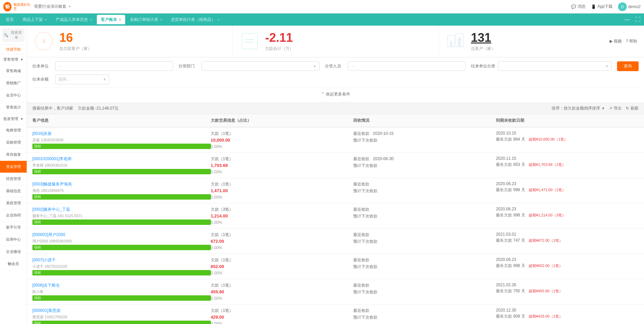 This screenshot has height=324, width=644. I want to click on tab-purchase-order-close: ×, so click(161, 20).